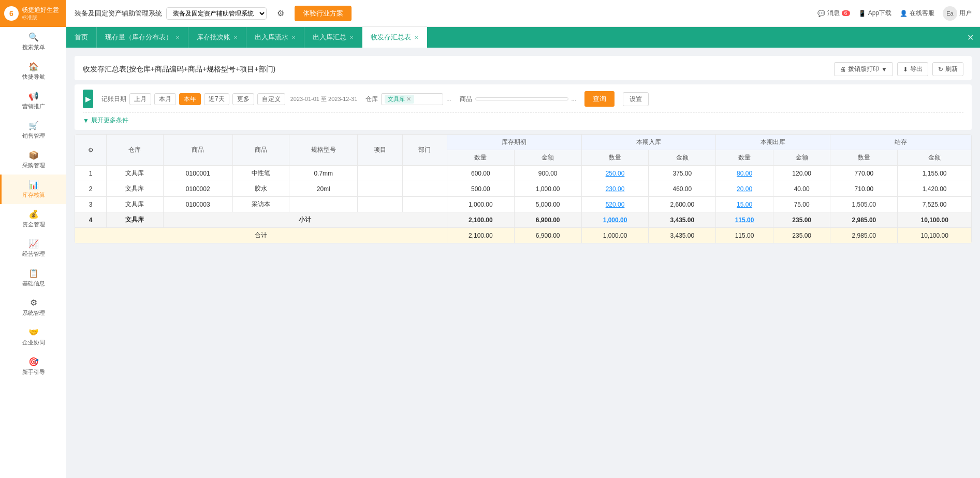  What do you see at coordinates (33, 190) in the screenshot?
I see `sidebar-item-inventory: 📊 库存核算` at bounding box center [33, 190].